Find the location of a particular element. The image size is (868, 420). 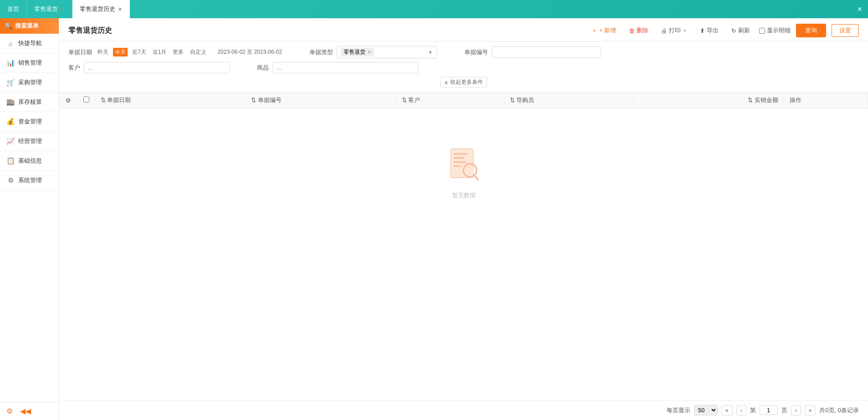

col-checkbox is located at coordinates (86, 100).